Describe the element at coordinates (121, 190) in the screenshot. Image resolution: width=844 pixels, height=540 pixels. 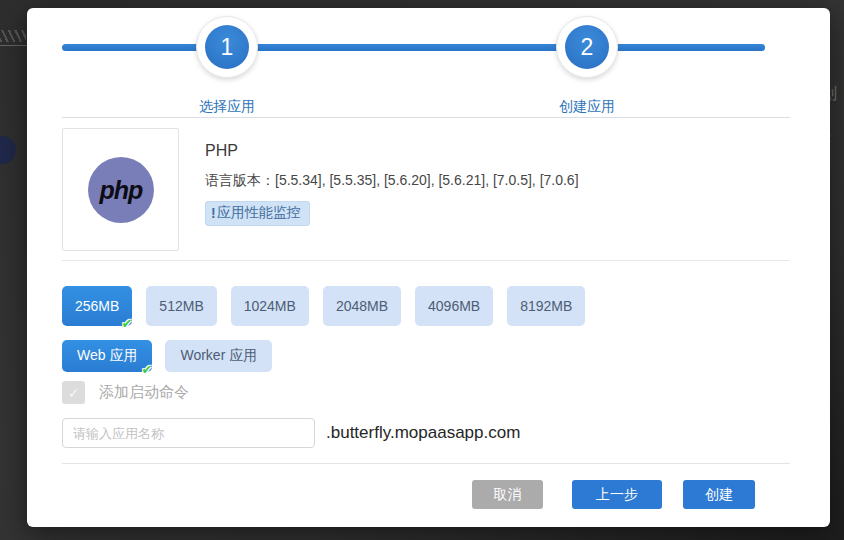
I see `php-logo-icon: php` at that location.